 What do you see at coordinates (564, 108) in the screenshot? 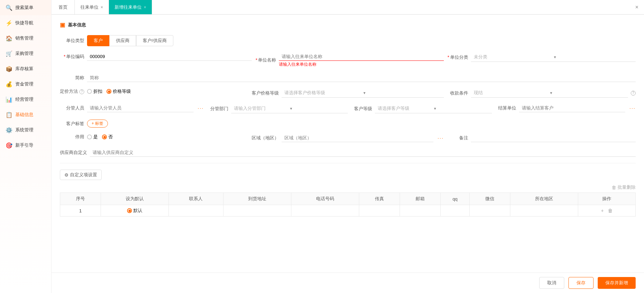
I see `settlement-field: 结算单位 ···` at bounding box center [564, 108].